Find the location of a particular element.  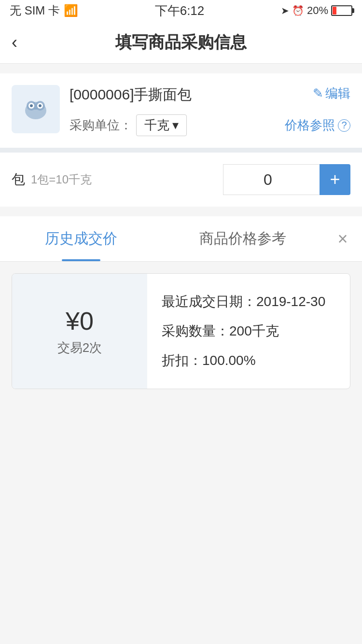

quantity-value: 200千克 is located at coordinates (254, 331).